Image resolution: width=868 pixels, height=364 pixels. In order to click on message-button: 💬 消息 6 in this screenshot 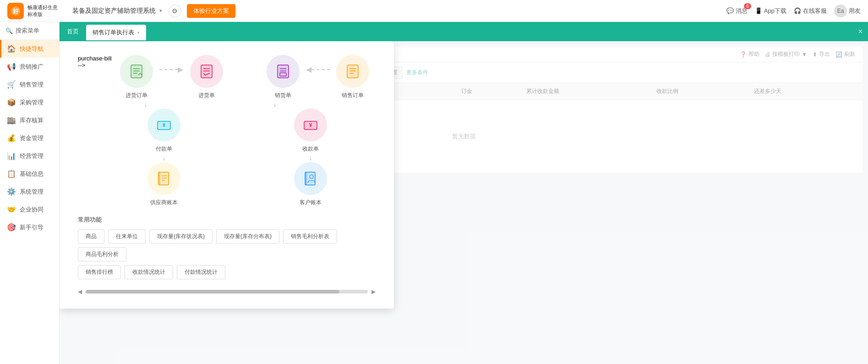, I will do `click(737, 11)`.